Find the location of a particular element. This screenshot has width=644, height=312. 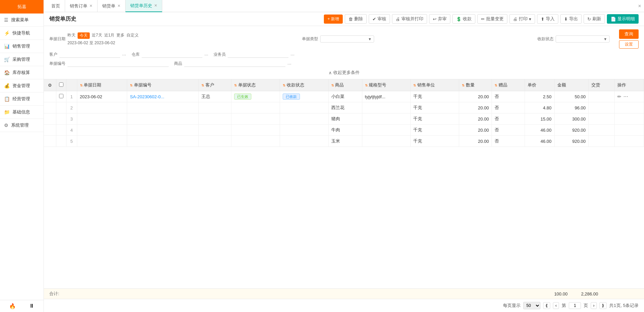

close-all-tabs-button: ✕ is located at coordinates (640, 6).